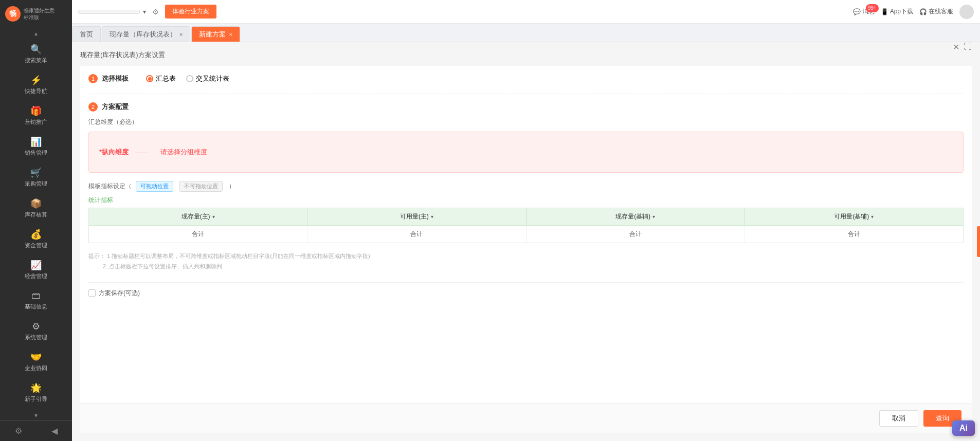 This screenshot has height=441, width=980. What do you see at coordinates (636, 217) in the screenshot?
I see `col-header-2: 现存量(基辅) ▾` at bounding box center [636, 217].